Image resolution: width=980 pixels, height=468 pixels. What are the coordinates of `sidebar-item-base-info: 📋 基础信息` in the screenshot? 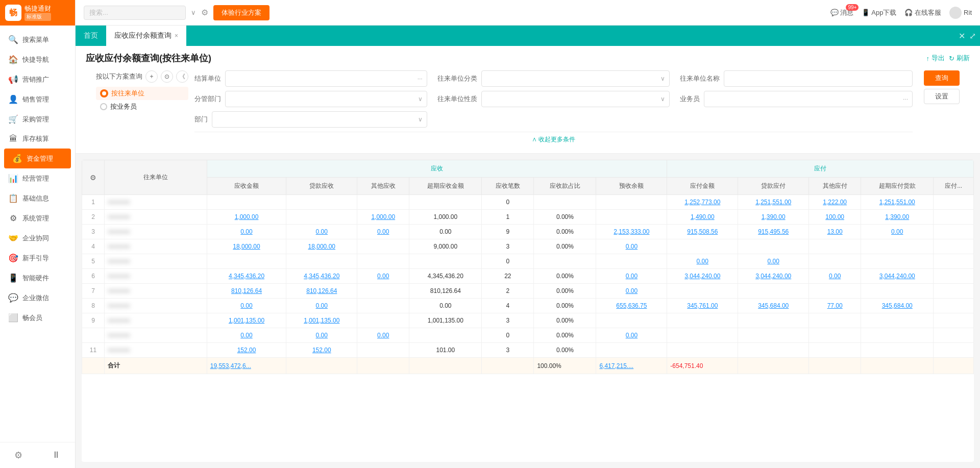 It's located at (38, 198).